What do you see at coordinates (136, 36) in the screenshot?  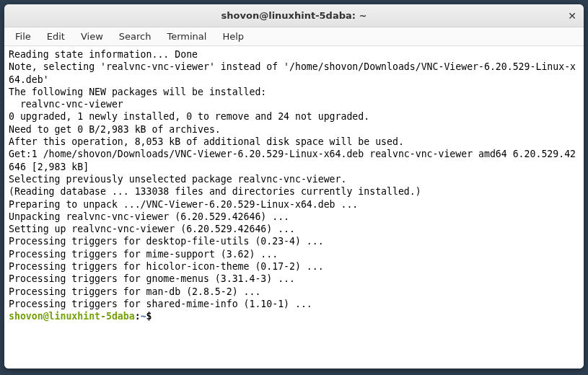 I see `menu-search: Search` at bounding box center [136, 36].